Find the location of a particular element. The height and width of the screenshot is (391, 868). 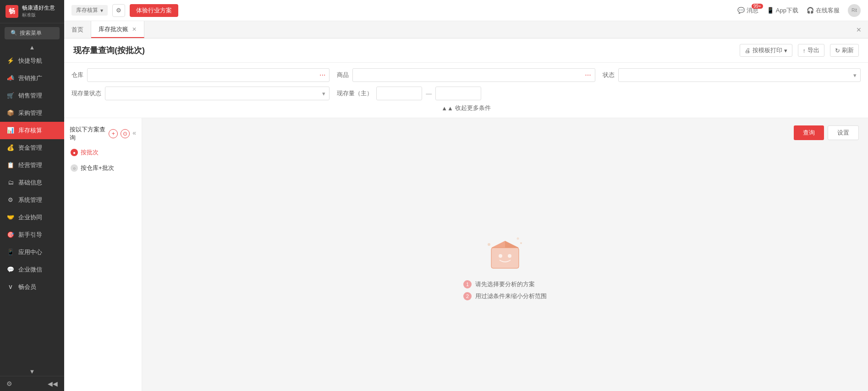

scheme-item-label: 按仓库+批次 is located at coordinates (97, 168).